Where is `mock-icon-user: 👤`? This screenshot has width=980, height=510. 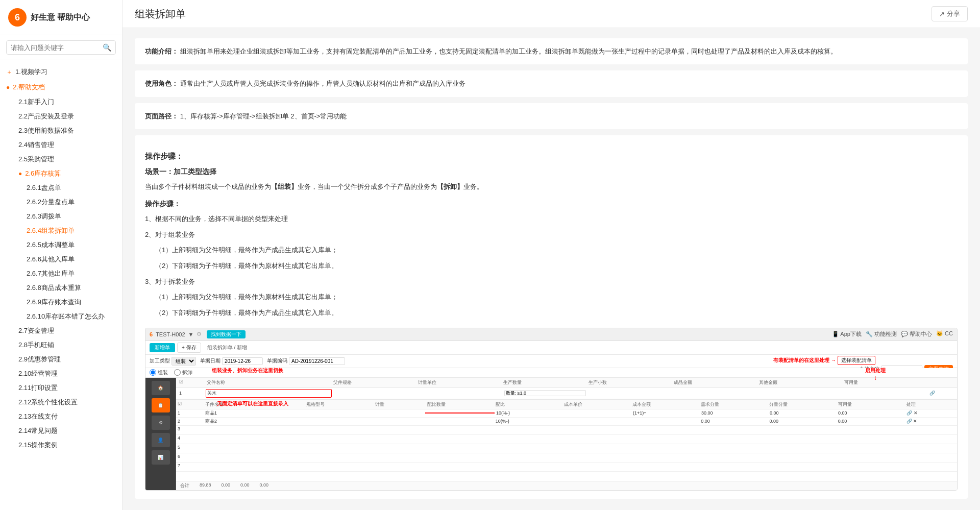 mock-icon-user: 👤 is located at coordinates (161, 440).